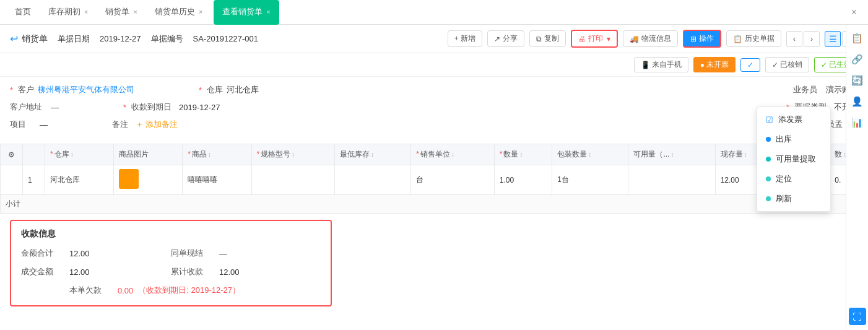 Image resolution: width=868 pixels, height=330 pixels. Describe the element at coordinates (26, 107) in the screenshot. I see `address-label: 客户地址` at that location.